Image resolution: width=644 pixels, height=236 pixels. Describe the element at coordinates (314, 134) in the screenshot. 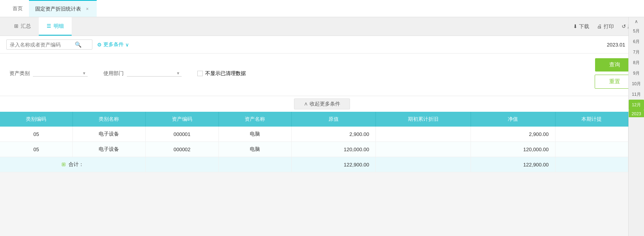

I see `table-row: 05 电子设备 000001 电脑 2,900.00 2,900.00` at that location.